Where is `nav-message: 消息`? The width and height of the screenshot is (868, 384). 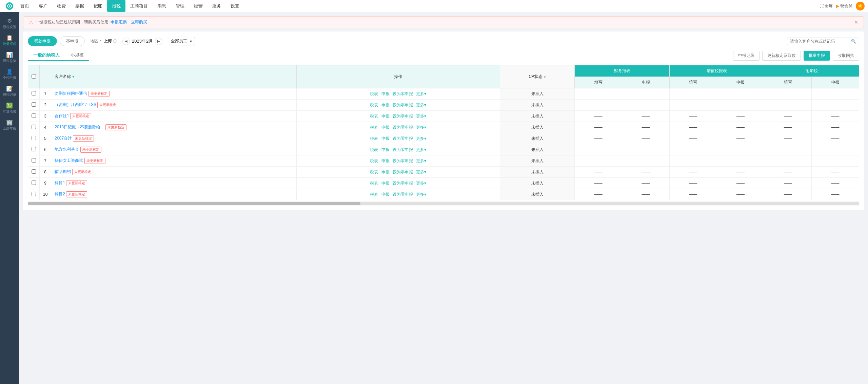
nav-message: 消息 is located at coordinates (162, 6).